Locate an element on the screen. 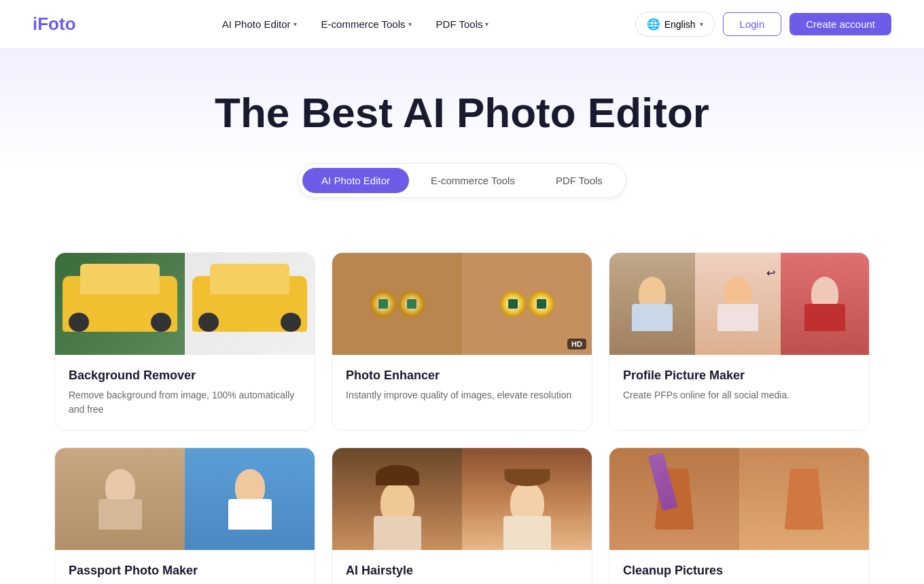 The height and width of the screenshot is (584, 924). logo: iFoto is located at coordinates (54, 24).